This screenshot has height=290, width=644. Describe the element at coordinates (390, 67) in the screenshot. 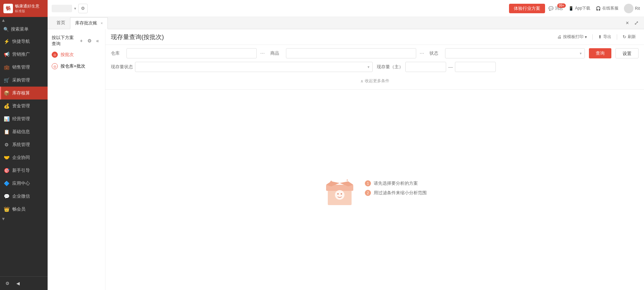

I see `stock-amount-label: 现存量（主）` at that location.